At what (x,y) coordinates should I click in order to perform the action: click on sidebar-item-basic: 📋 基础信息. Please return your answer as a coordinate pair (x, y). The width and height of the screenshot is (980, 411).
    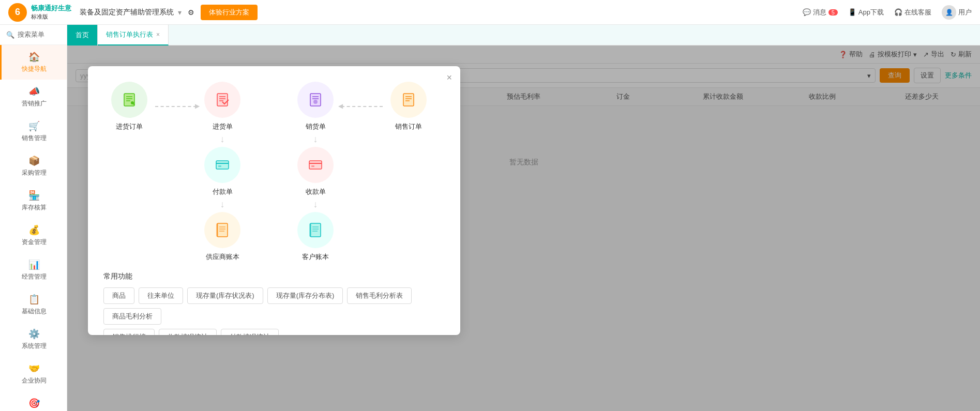
    Looking at the image, I should click on (33, 305).